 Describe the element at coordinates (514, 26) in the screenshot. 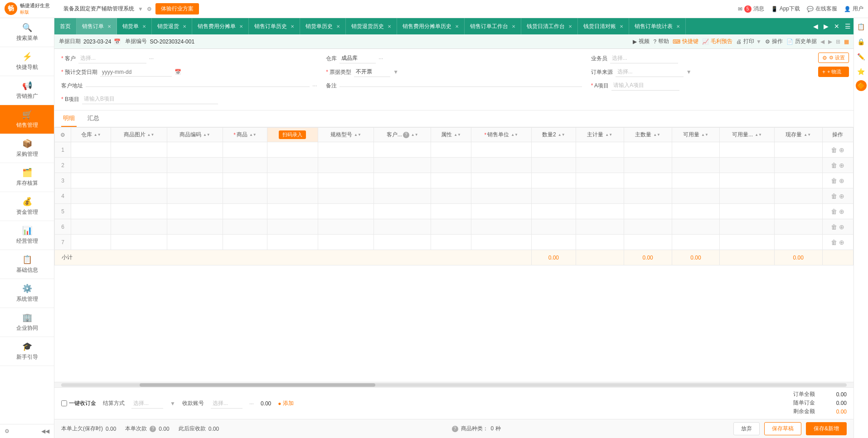

I see `tab-close-order-workbench: ✕` at that location.